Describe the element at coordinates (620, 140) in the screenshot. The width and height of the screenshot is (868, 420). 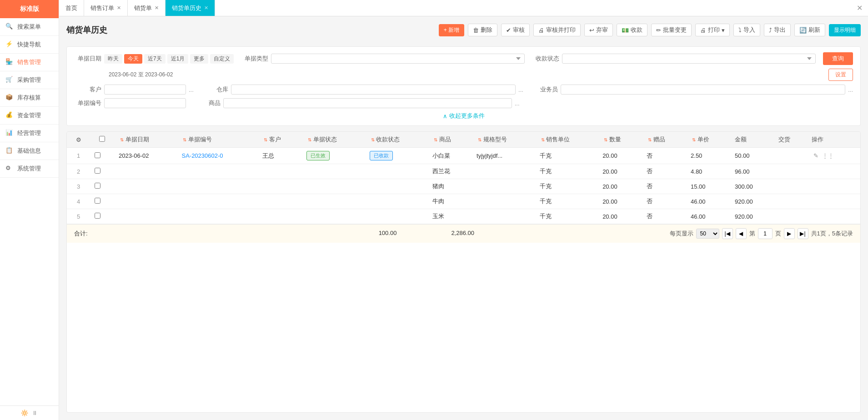
I see `th-qty: ⇅ 数量` at that location.